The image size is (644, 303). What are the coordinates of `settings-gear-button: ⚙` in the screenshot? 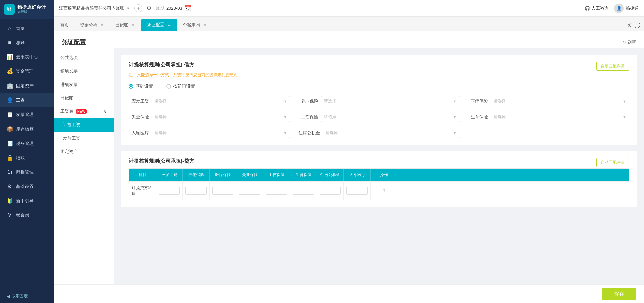 It's located at (149, 8).